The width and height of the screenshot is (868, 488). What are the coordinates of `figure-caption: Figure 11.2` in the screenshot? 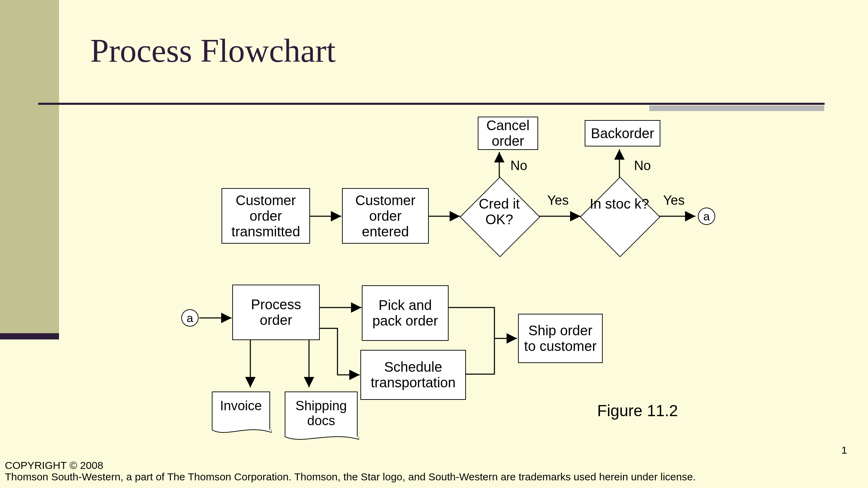 It's located at (637, 411).